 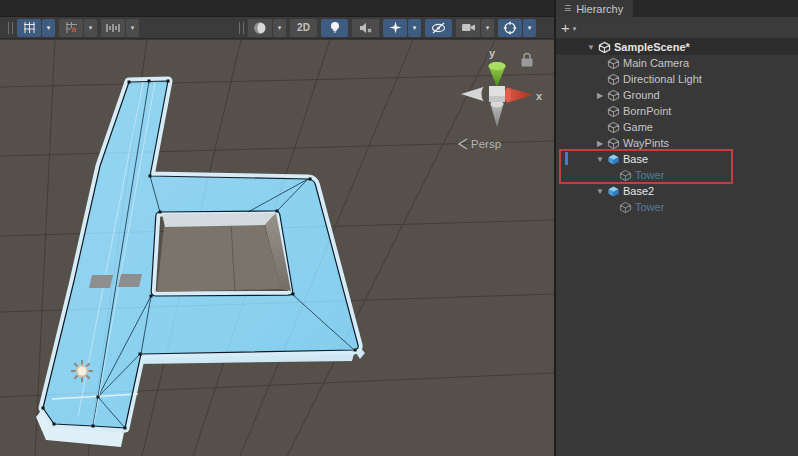 What do you see at coordinates (677, 28) in the screenshot?
I see `hierarchy-toolbar: + ▾` at bounding box center [677, 28].